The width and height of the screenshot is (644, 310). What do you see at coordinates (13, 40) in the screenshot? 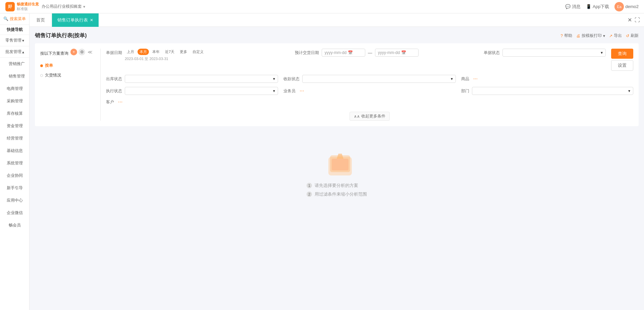
I see `sidebar-retail-label: 零售管理` at bounding box center [13, 40].